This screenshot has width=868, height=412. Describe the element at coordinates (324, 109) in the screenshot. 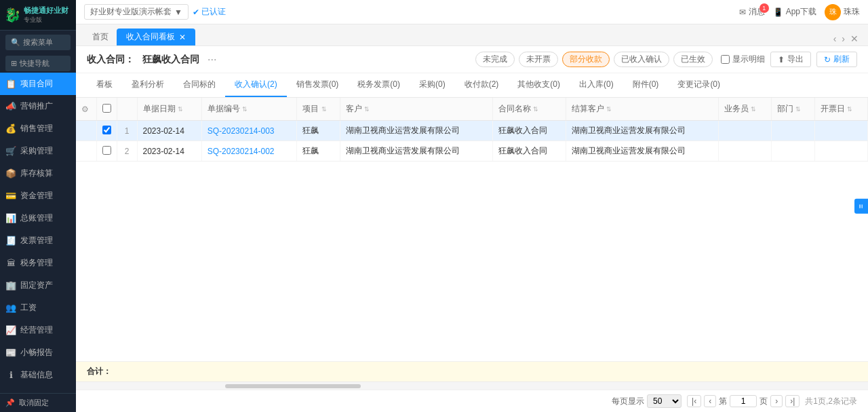

I see `sort-project-icon: ⇅` at that location.